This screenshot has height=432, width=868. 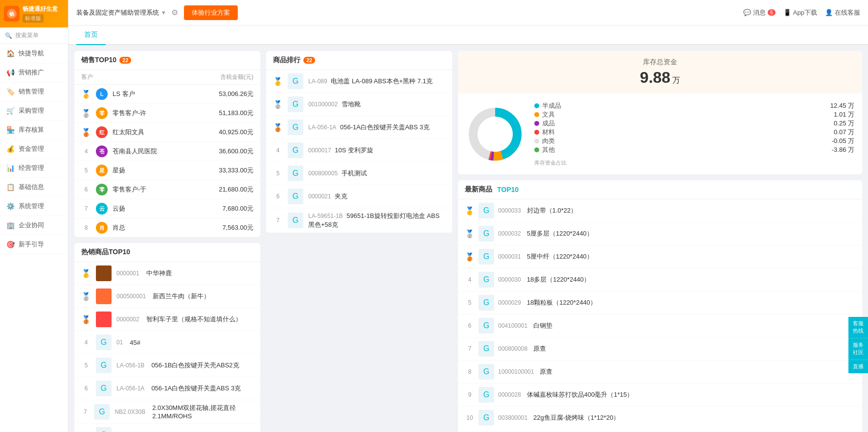 I want to click on sidebar-item-purchase: 🛒 采购管理, so click(x=34, y=111).